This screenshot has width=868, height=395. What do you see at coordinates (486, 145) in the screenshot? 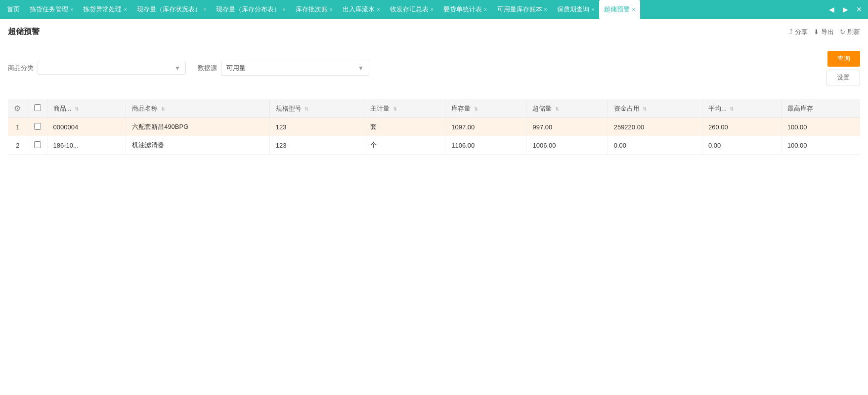
I see `row-stock-2: 1106.00` at bounding box center [486, 145].